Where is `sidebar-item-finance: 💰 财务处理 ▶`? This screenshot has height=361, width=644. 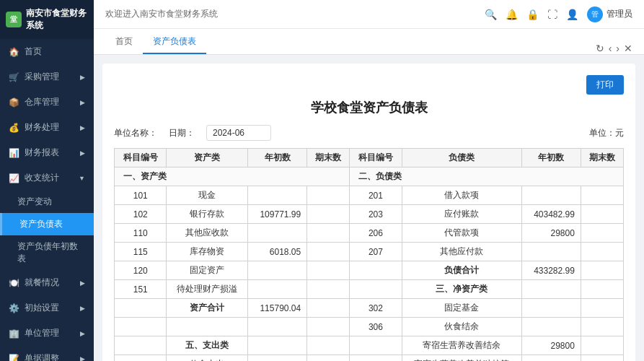 sidebar-item-finance: 💰 财务处理 ▶ is located at coordinates (47, 127).